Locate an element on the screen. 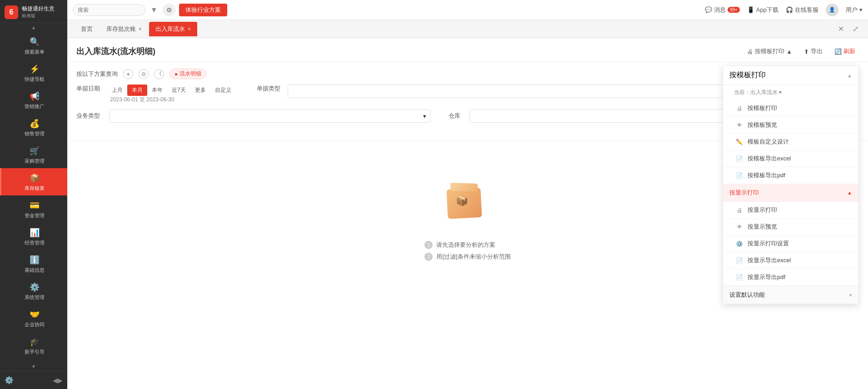 This screenshot has width=868, height=389. template-preview-icon: 👁 is located at coordinates (739, 125).